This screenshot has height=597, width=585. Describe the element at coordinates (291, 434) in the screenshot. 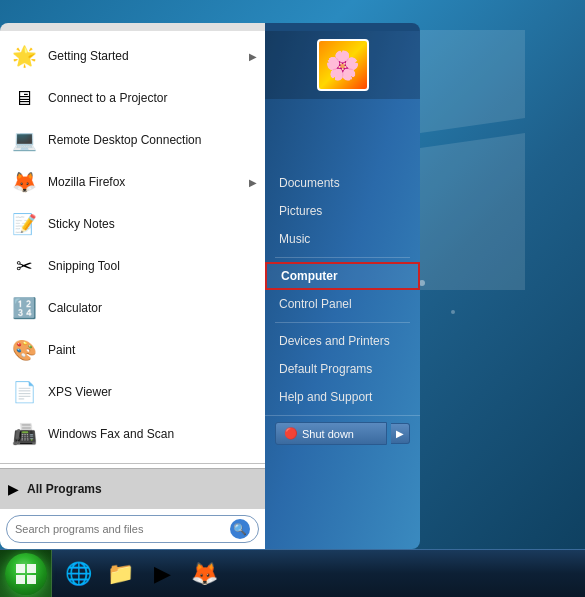

I see `shutdown-icon: 🔴` at that location.